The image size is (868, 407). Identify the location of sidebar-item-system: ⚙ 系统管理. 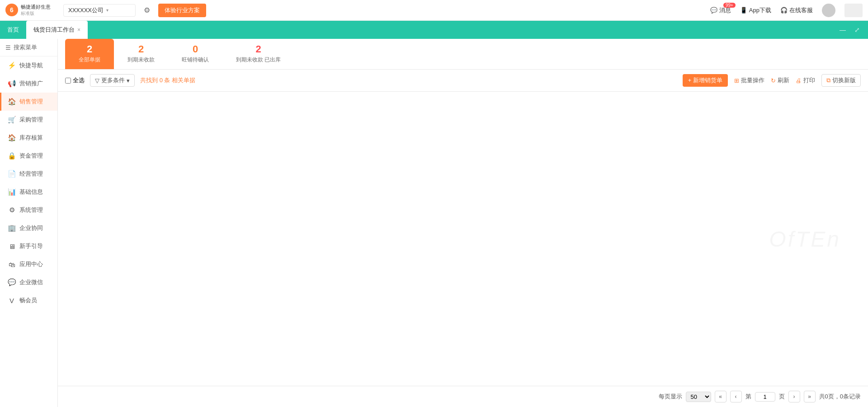
(29, 210).